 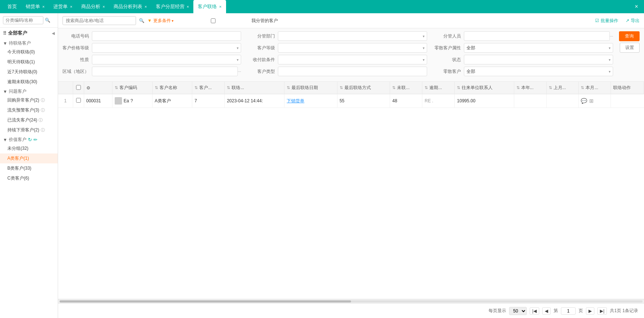 I want to click on region-label: 区域（地区）, so click(x=77, y=71).